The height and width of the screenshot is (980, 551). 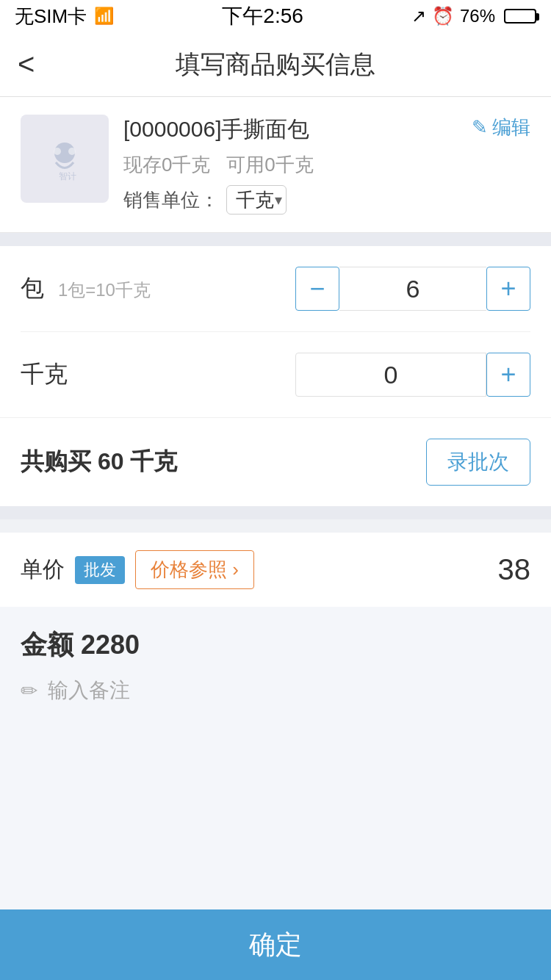 What do you see at coordinates (104, 16) in the screenshot?
I see `wifi-icon: 📶` at bounding box center [104, 16].